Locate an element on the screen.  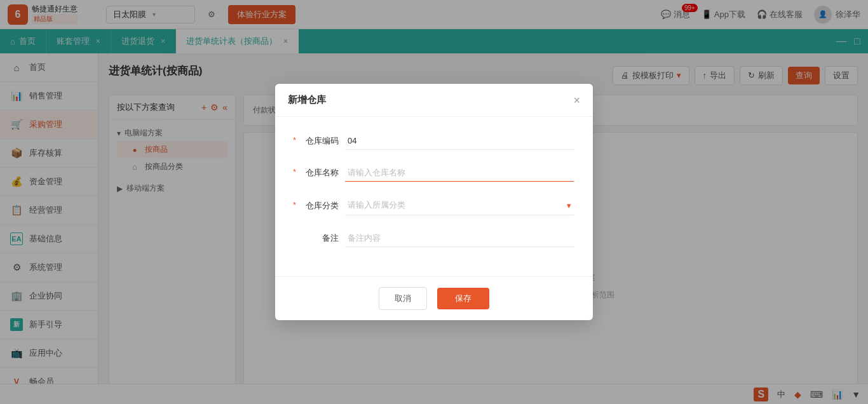
name-input is located at coordinates (459, 173).